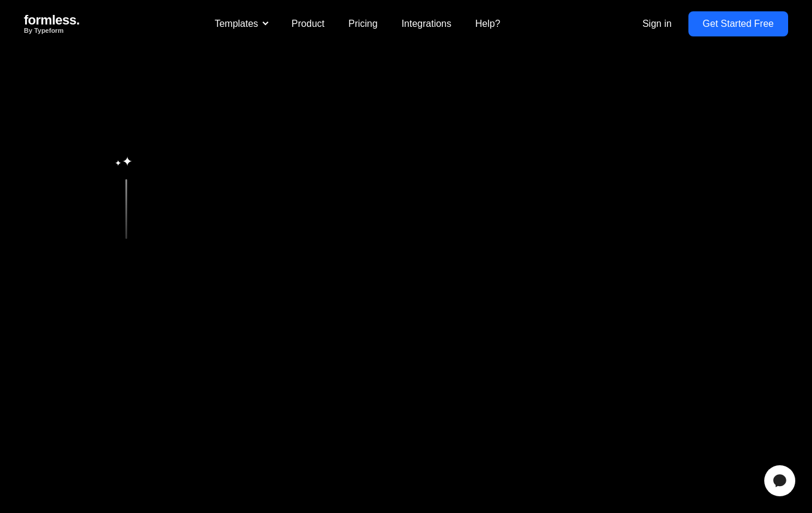 The height and width of the screenshot is (513, 812). Describe the element at coordinates (118, 163) in the screenshot. I see `sparkle-small-icon: ✦` at that location.